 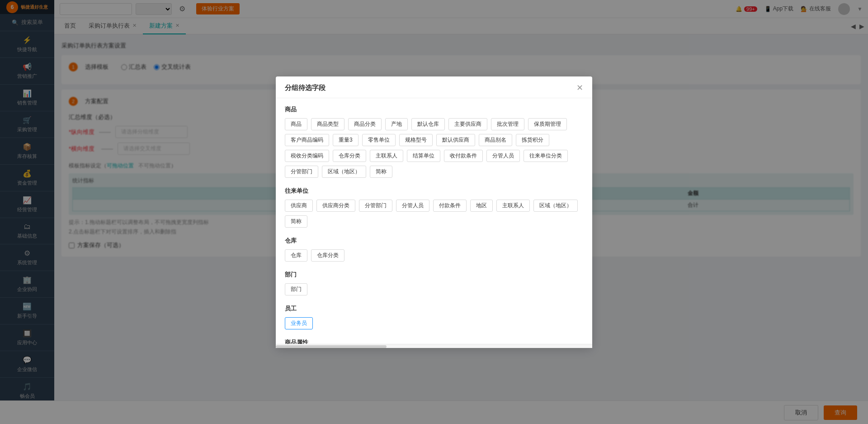 What do you see at coordinates (299, 323) in the screenshot?
I see `field-tag-salesperson: 业务员` at bounding box center [299, 323].